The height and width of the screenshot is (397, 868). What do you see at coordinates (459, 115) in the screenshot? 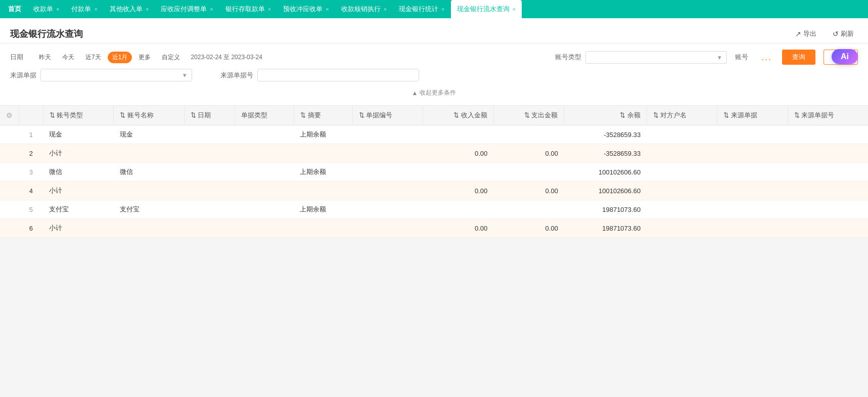
I see `col-income: ⇅ 收入金额` at bounding box center [459, 115].